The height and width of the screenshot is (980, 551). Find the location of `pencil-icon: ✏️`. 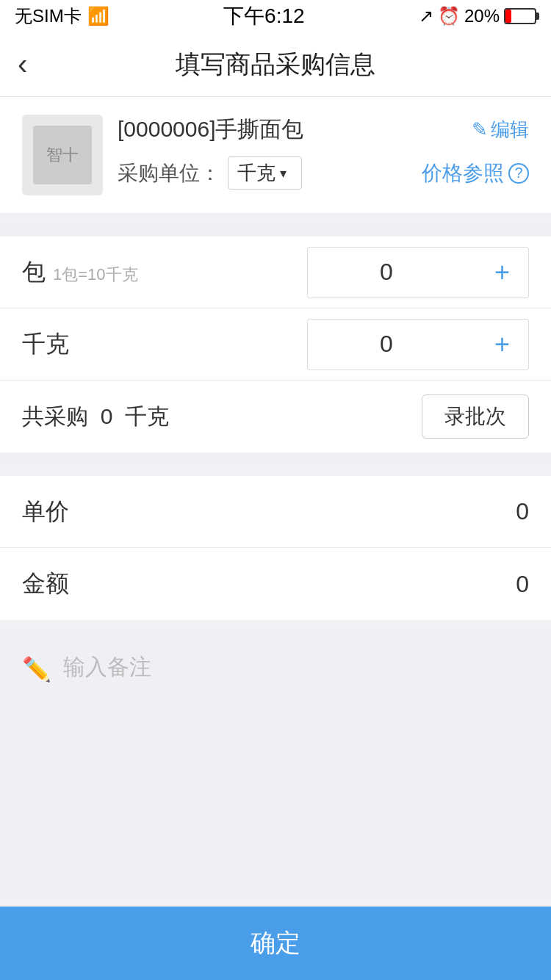

pencil-icon: ✏️ is located at coordinates (37, 669).